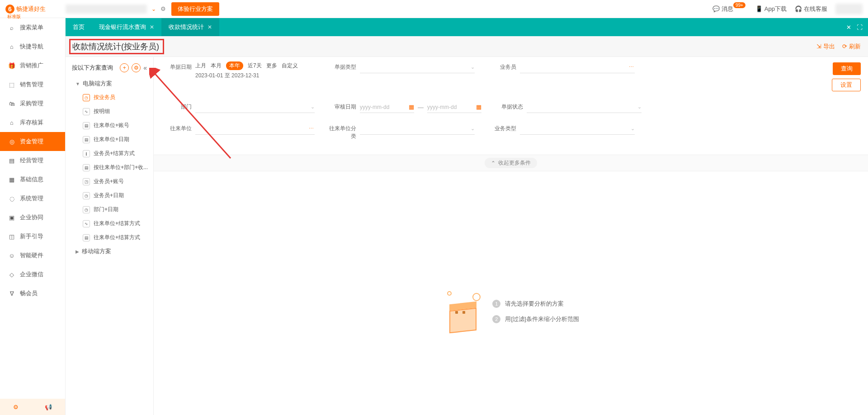  I want to click on page-title: 收款情况统计(按业务员), so click(116, 47).